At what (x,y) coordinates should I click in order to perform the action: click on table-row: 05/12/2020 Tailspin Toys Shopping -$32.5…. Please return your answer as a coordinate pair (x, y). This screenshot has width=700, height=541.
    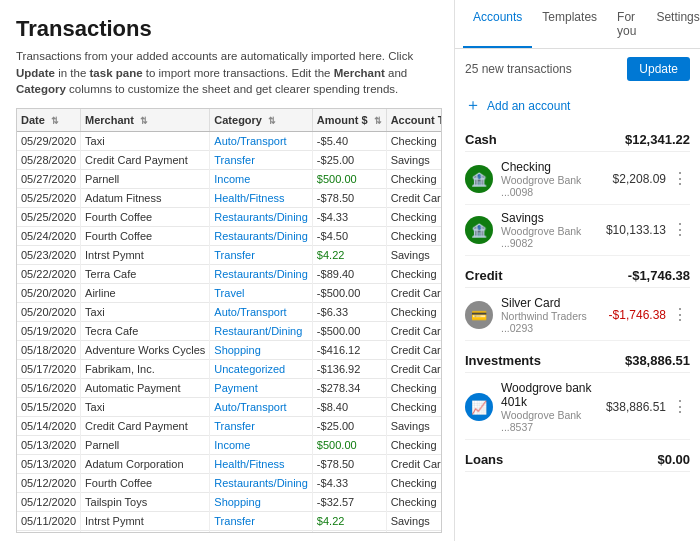
    Looking at the image, I should click on (230, 502).